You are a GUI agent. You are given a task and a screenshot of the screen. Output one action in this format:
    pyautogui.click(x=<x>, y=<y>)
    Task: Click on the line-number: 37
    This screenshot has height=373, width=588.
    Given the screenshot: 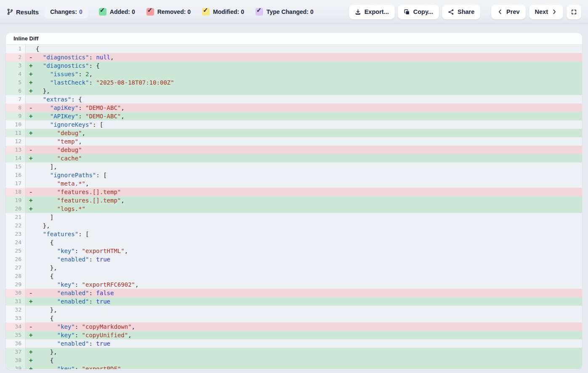 What is the action you would take?
    pyautogui.click(x=16, y=352)
    